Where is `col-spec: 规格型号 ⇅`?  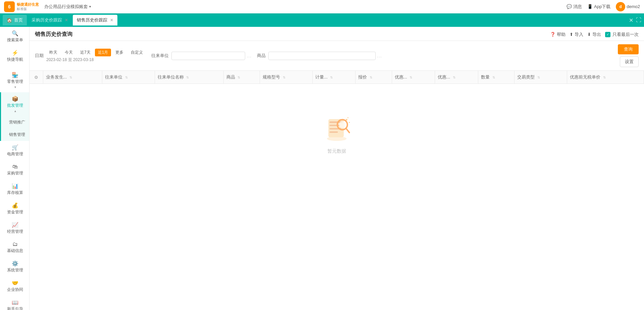
col-spec: 规格型号 ⇅ is located at coordinates (286, 77).